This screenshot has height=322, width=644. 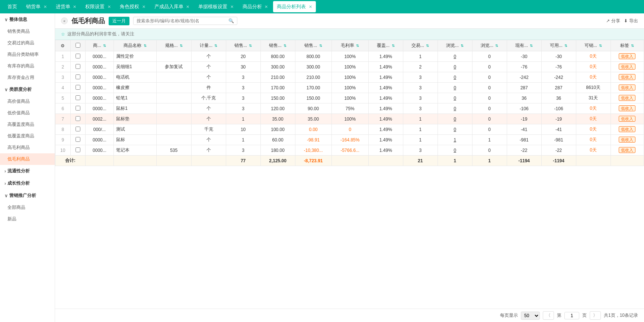 I want to click on nav-item-sales: 销货单 ✕, so click(x=36, y=7).